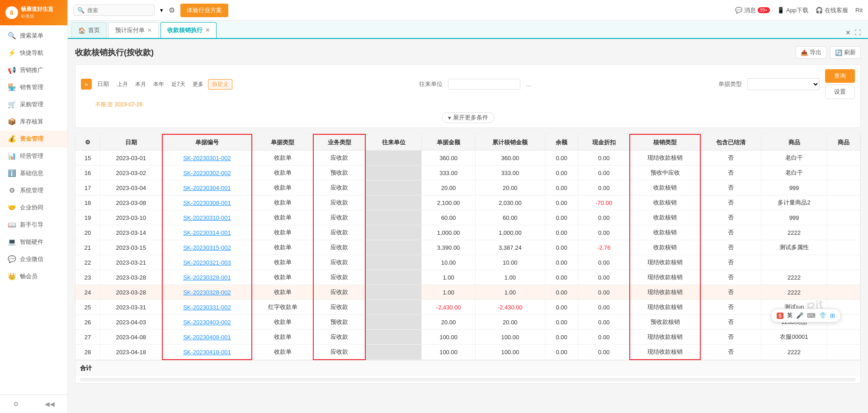 The image size is (868, 413). Describe the element at coordinates (468, 118) in the screenshot. I see `expand-conditions-btn: ▾ 展开更多条件` at that location.